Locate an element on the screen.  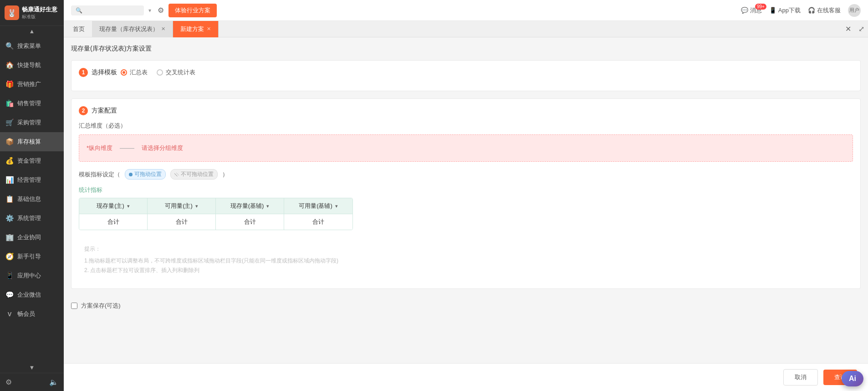
stats-col-2-body: 合计 is located at coordinates (181, 222).